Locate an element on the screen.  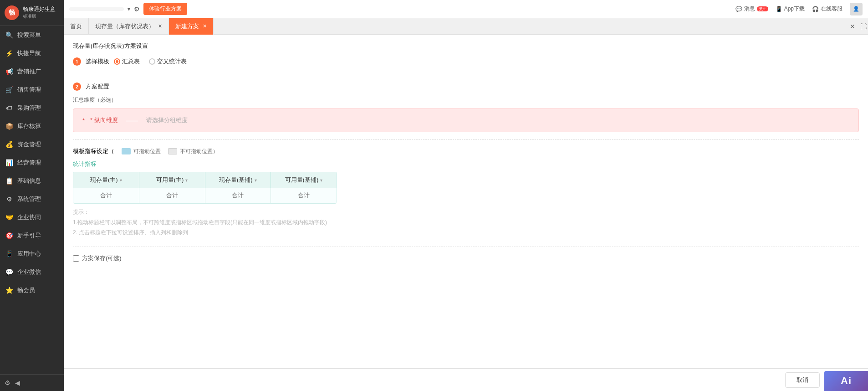
sidebar: 畅 畅康通好生意 标准版 🔍 搜索菜单 ⚡ 快捷导航 📢 营销推广 🛒 销售管理… is located at coordinates (32, 196).